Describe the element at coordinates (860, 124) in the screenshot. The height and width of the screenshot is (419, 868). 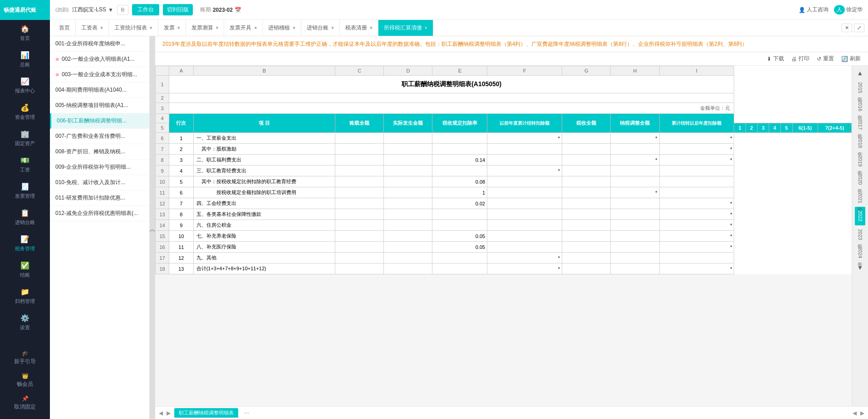
I see `year-item-2017年: 2017年` at that location.